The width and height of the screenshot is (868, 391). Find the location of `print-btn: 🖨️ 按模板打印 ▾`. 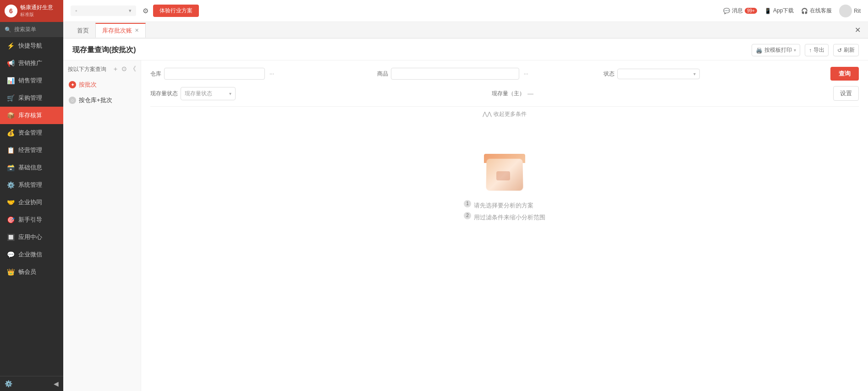

print-btn: 🖨️ 按模板打印 ▾ is located at coordinates (776, 50).